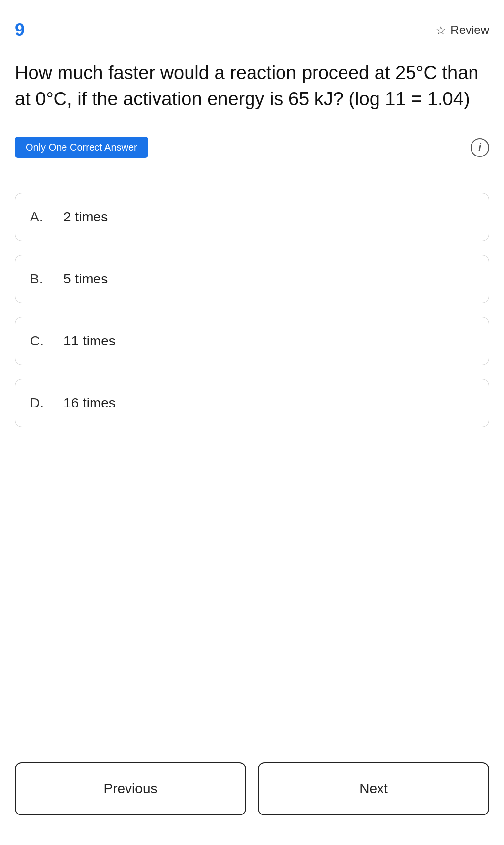 This screenshot has width=504, height=845. What do you see at coordinates (86, 279) in the screenshot?
I see `option-b-text: 5 times` at bounding box center [86, 279].